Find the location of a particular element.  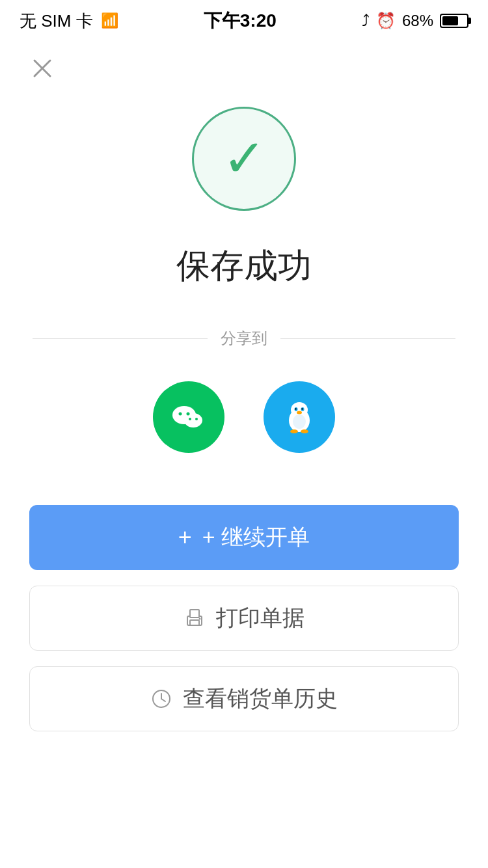

qq-share-button is located at coordinates (299, 417).